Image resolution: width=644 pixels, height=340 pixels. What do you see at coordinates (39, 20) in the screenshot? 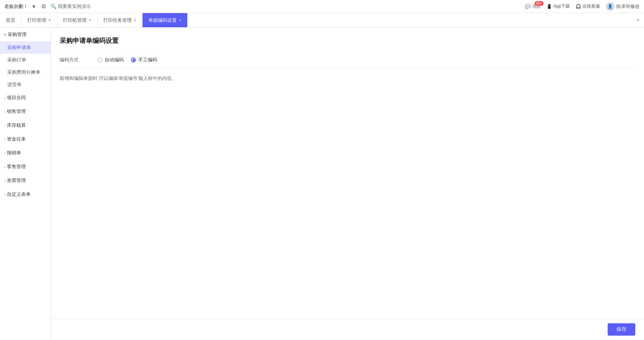
I see `tab-print-mgmt: 打印管理 ×` at bounding box center [39, 20].